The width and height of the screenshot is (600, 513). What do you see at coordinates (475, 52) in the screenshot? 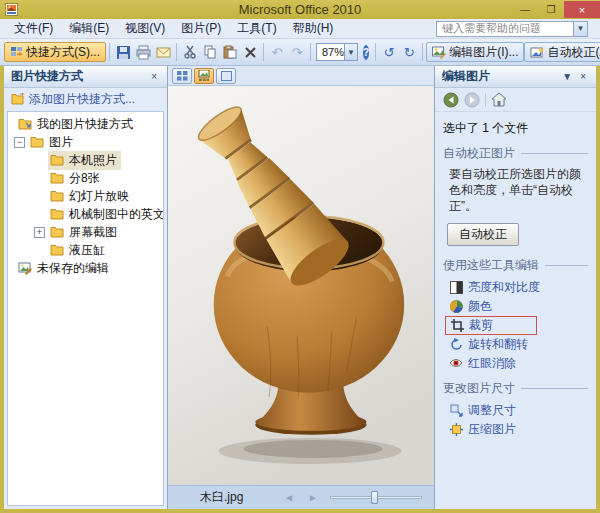
I see `edit-pictures-button: 编辑图片(I)...` at bounding box center [475, 52].